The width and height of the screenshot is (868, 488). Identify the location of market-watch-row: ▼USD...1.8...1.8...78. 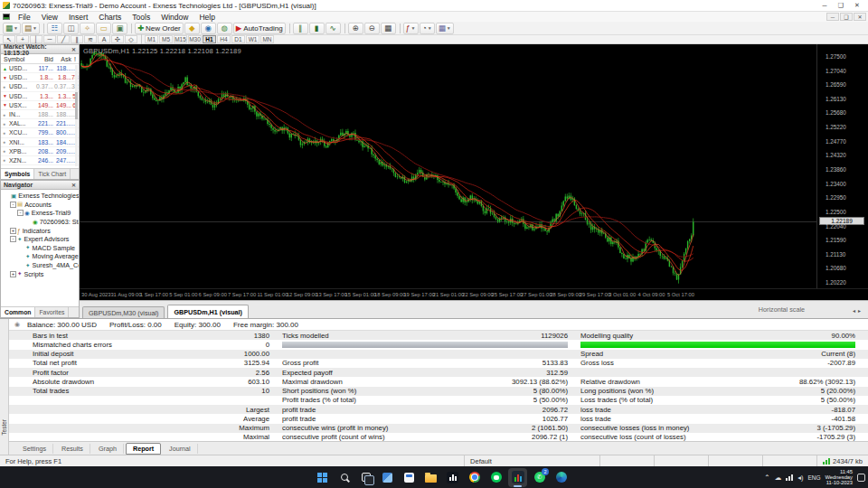
(40, 78).